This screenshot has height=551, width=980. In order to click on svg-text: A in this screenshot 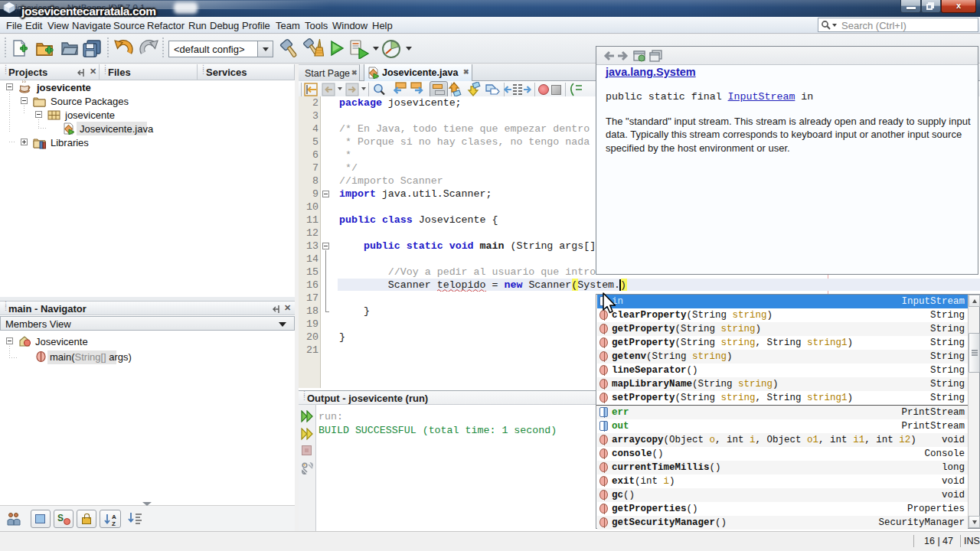, I will do `click(114, 517)`.